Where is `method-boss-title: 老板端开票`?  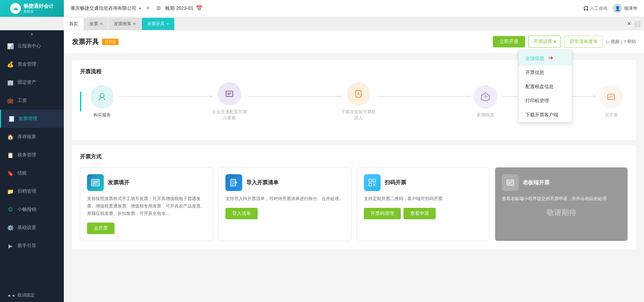 method-boss-title: 老板端开票 is located at coordinates (536, 183).